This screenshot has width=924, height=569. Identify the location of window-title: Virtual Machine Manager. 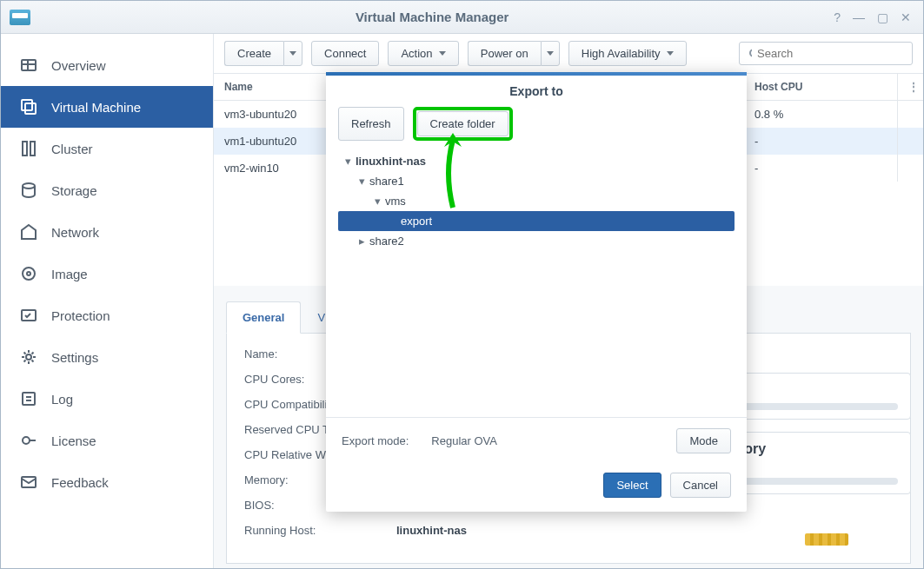
(432, 17).